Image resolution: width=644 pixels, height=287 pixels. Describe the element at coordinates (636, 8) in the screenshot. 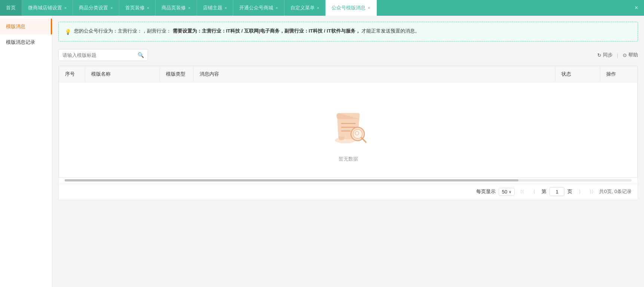

I see `tab-bar-close-all: ×` at that location.